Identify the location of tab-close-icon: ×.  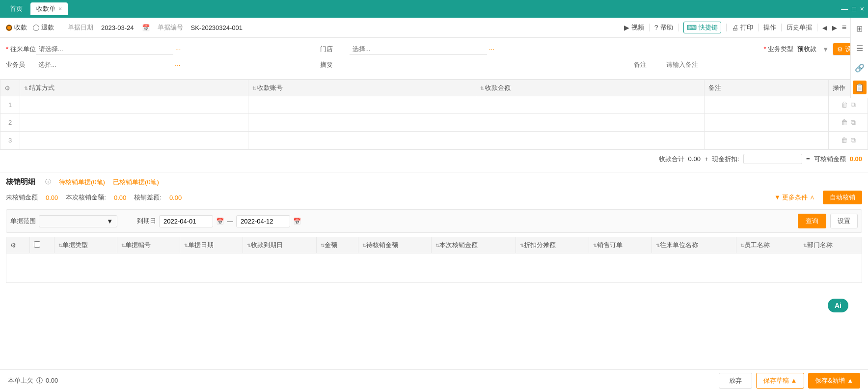
(60, 9).